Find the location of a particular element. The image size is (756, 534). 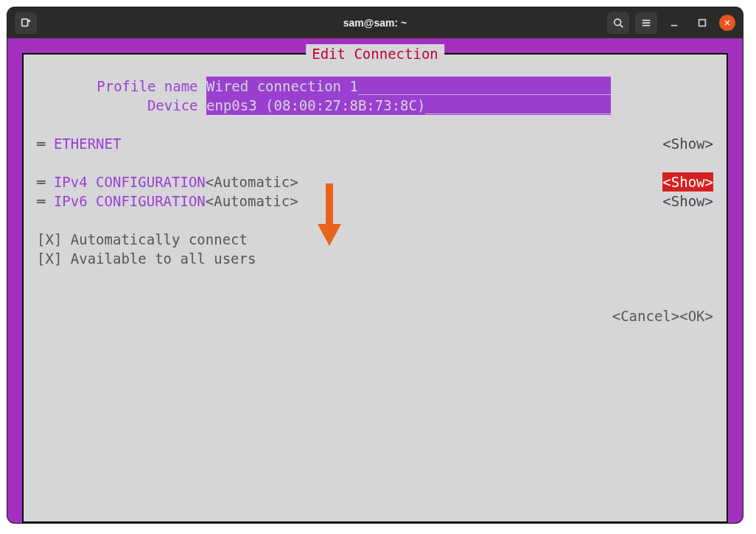

ok-button: <OK> is located at coordinates (696, 316).